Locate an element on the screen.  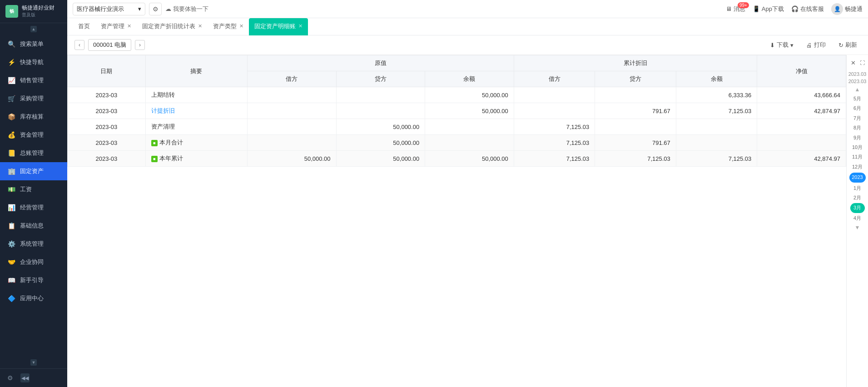
timeline-expand-button: ⛶ is located at coordinates (863, 63).